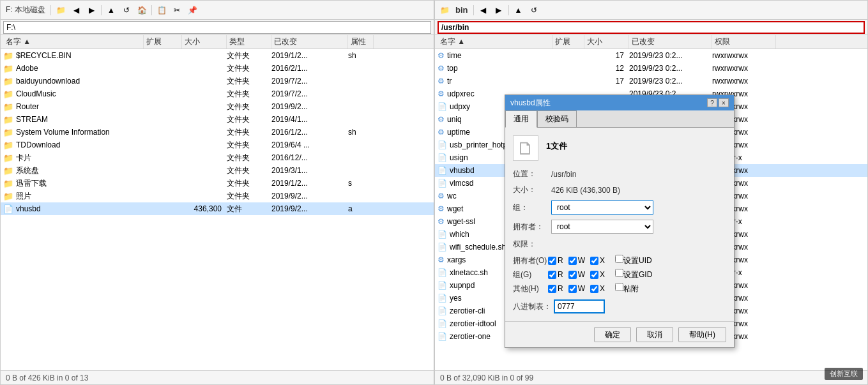 Image resolution: width=868 pixels, height=385 pixels. What do you see at coordinates (634, 260) in the screenshot?
I see `perm-owner-extra: 设置UID` at bounding box center [634, 260].